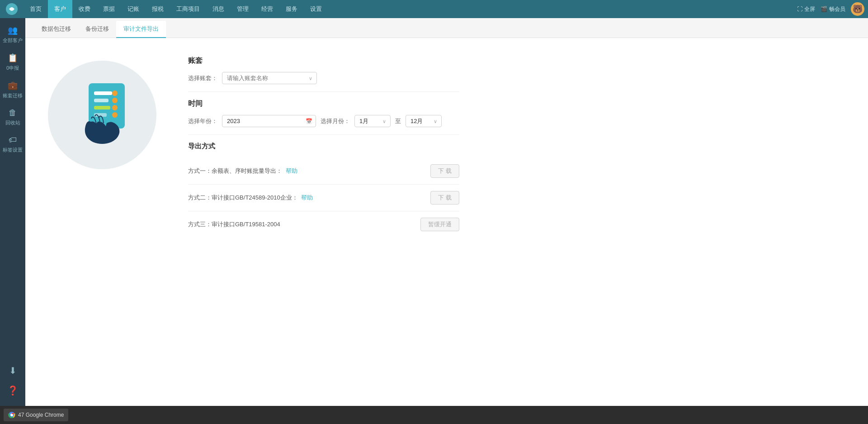  What do you see at coordinates (806, 9) in the screenshot?
I see `fullscreen-button: ⛶ 全屏` at bounding box center [806, 9].